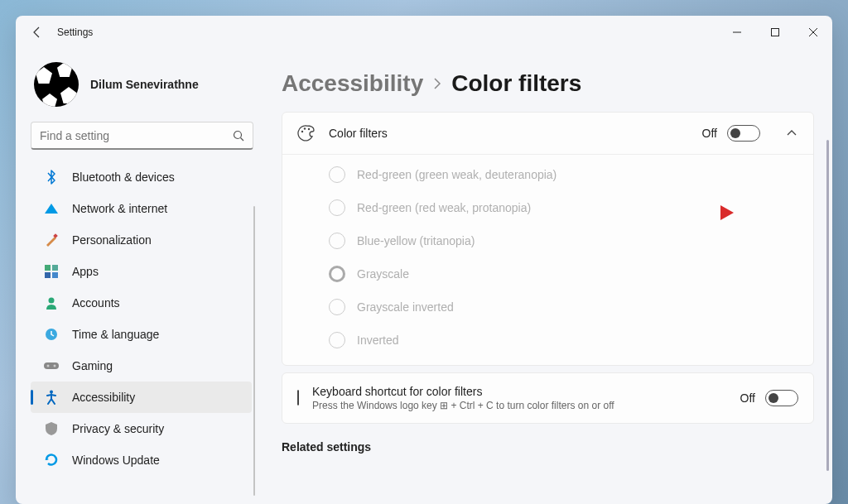 The width and height of the screenshot is (848, 504). Describe the element at coordinates (51, 334) in the screenshot. I see `time-icon` at that location.